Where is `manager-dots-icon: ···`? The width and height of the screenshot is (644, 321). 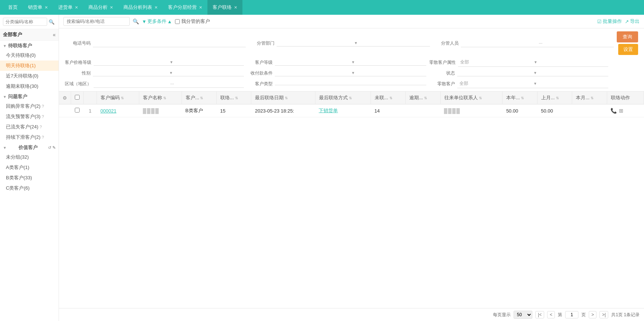
manager-dots-icon: ··· is located at coordinates (575, 43).